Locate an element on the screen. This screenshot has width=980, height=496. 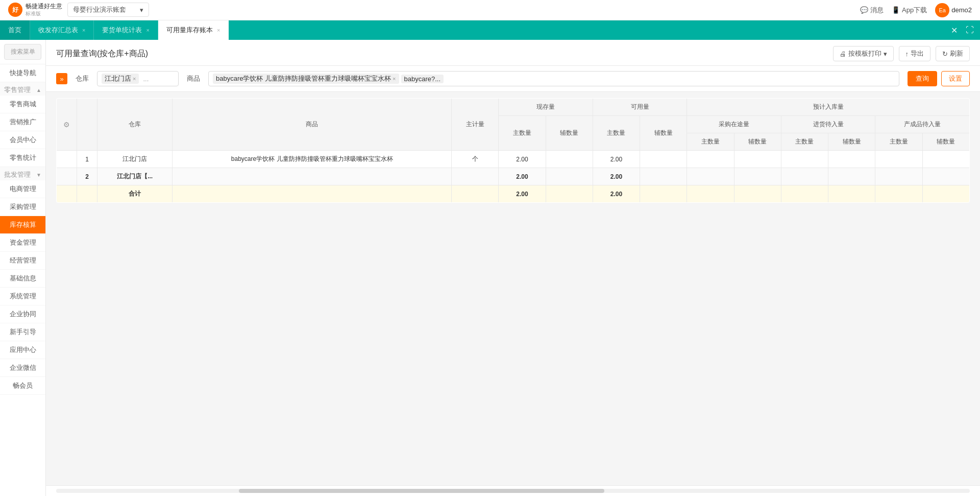
sidebar-item-sys-mgmt: 系统管理 is located at coordinates (22, 296).